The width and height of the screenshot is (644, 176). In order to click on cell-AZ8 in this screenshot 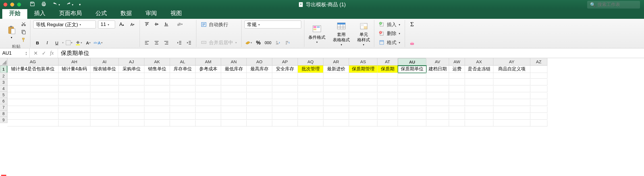, I will do `click(539, 116)`.